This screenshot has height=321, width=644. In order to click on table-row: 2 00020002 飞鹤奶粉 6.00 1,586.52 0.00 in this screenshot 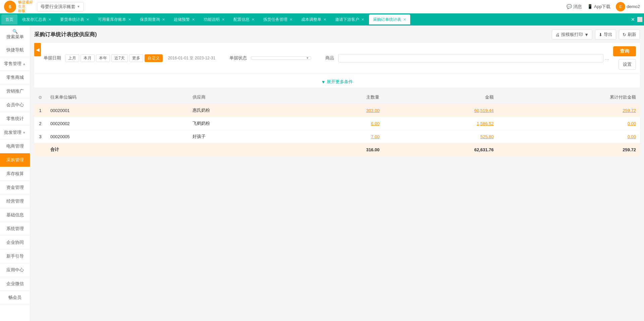, I will do `click(337, 123)`.